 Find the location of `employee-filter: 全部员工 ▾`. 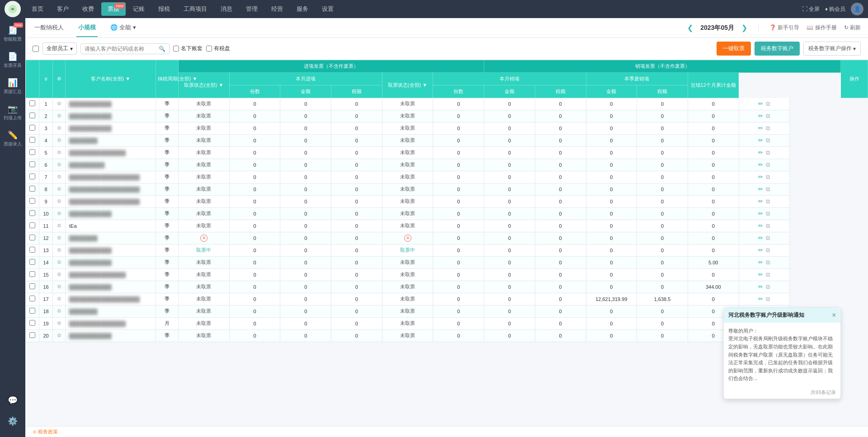

employee-filter: 全部员工 ▾ is located at coordinates (60, 49).